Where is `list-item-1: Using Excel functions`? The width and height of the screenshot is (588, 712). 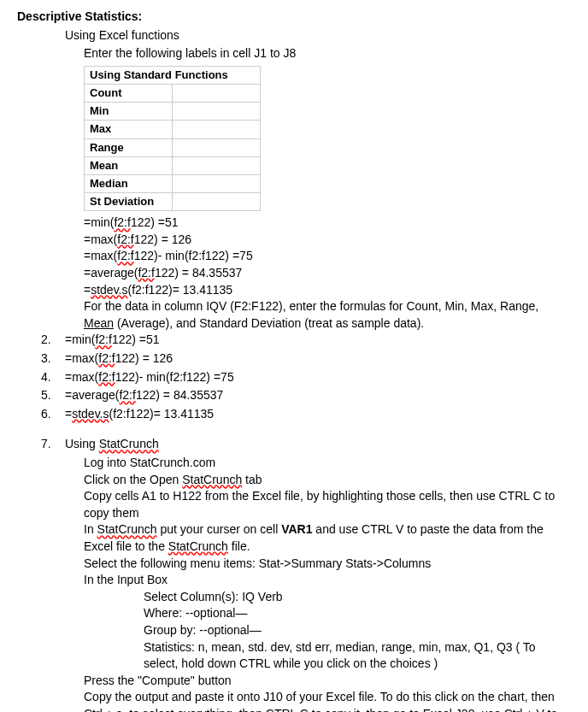
list-item-1: Using Excel functions is located at coordinates (306, 36).